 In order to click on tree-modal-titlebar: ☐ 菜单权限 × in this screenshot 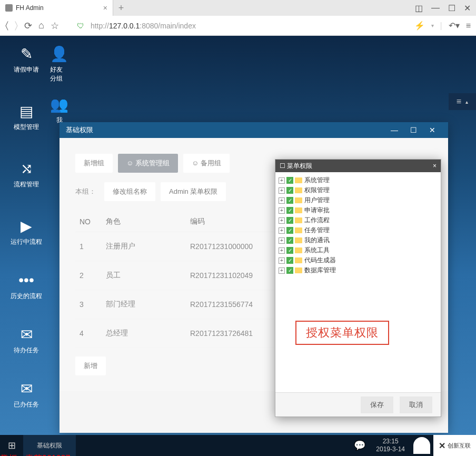, I will do `click(358, 166)`.